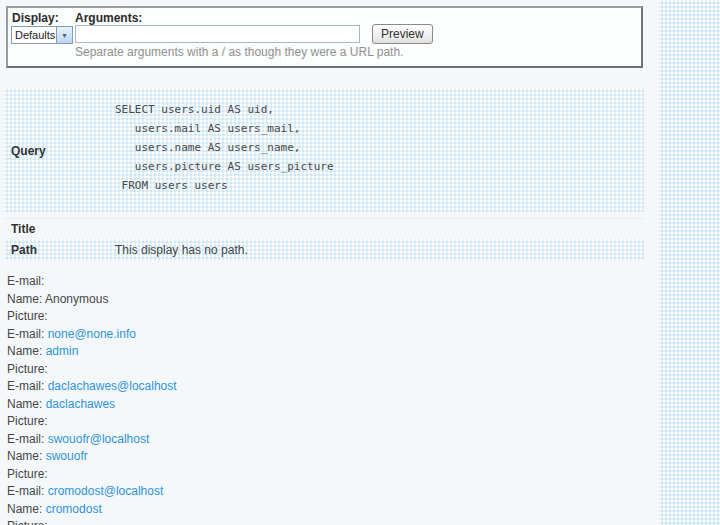 Image resolution: width=720 pixels, height=525 pixels. What do you see at coordinates (92, 282) in the screenshot?
I see `result-line: E-mail:` at bounding box center [92, 282].